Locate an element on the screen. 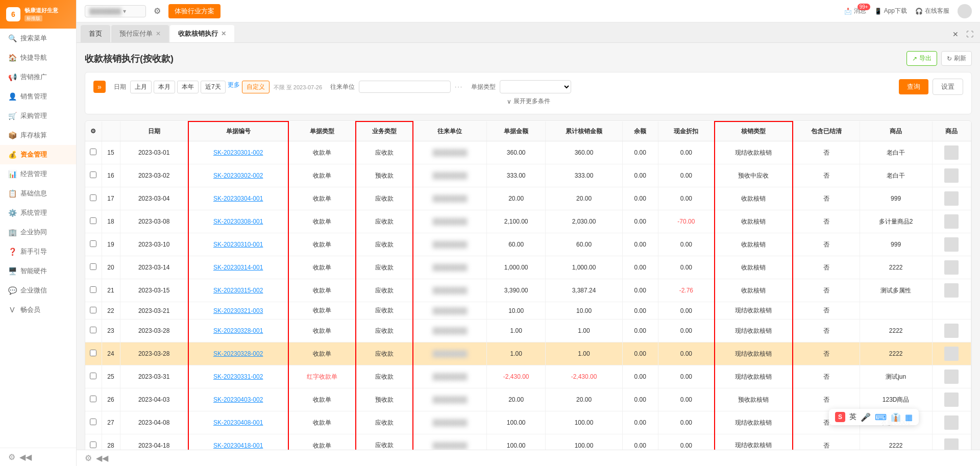 The image size is (980, 466). billno-link: SK-20230302-002 is located at coordinates (238, 176).